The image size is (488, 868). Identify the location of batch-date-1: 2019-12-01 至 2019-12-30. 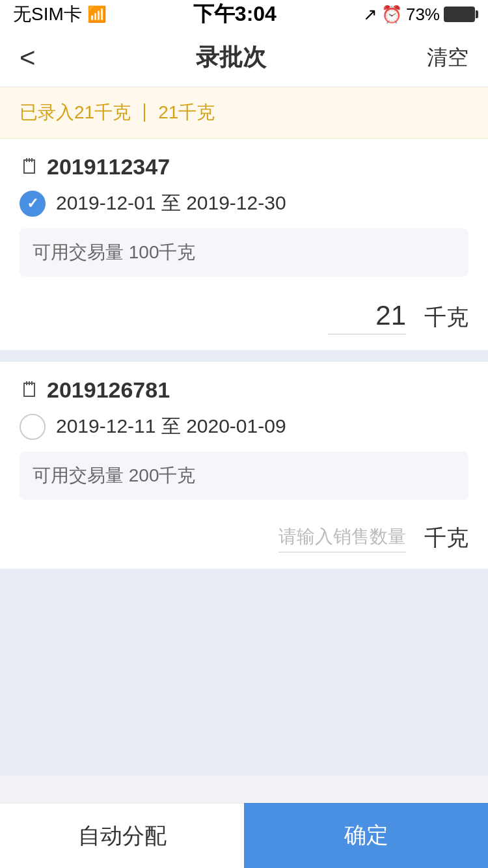
(171, 203).